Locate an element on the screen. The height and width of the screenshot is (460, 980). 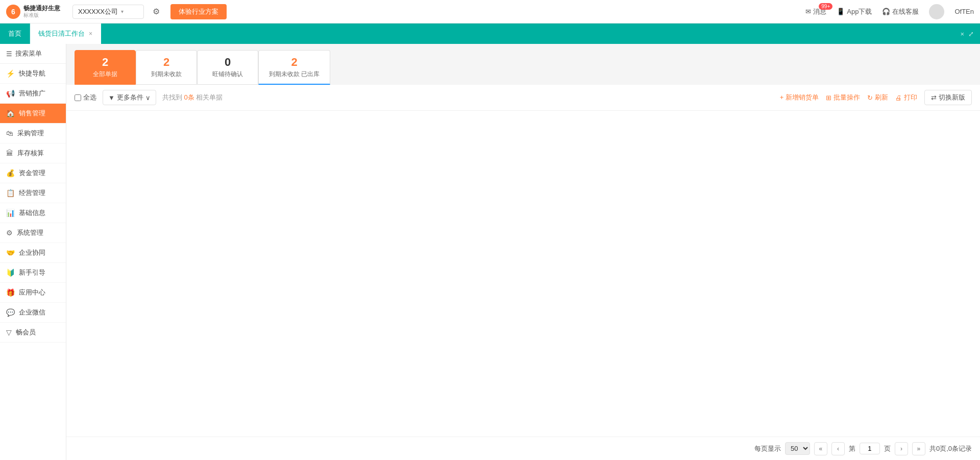
sidebar-item-quick-nav: ⚡ 快捷导航 is located at coordinates (33, 74).